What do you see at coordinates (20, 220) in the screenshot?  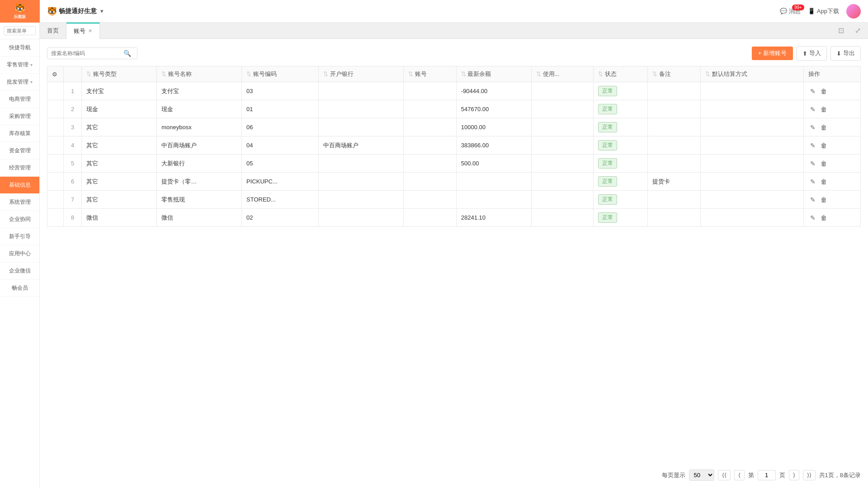 I see `sidebar-item-enterprise: 企业协同` at bounding box center [20, 220].